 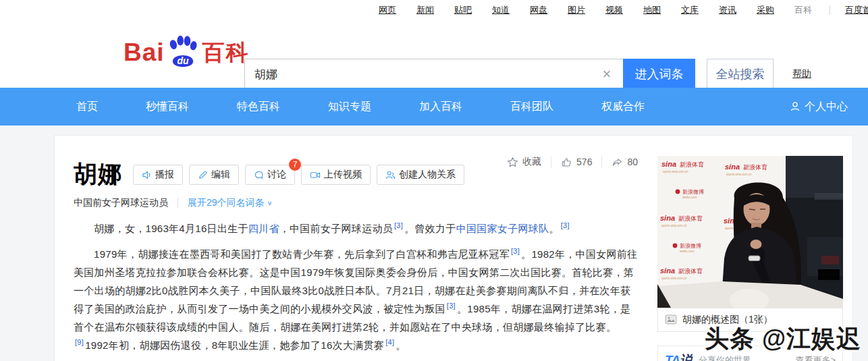 I want to click on overview-caption-label: 胡娜的概述图（1张）, so click(x=728, y=320).